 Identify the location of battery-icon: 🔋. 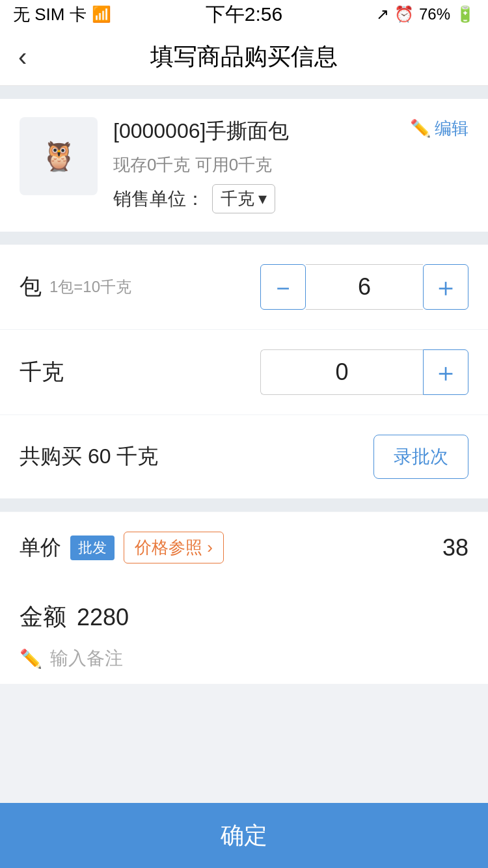
(465, 14).